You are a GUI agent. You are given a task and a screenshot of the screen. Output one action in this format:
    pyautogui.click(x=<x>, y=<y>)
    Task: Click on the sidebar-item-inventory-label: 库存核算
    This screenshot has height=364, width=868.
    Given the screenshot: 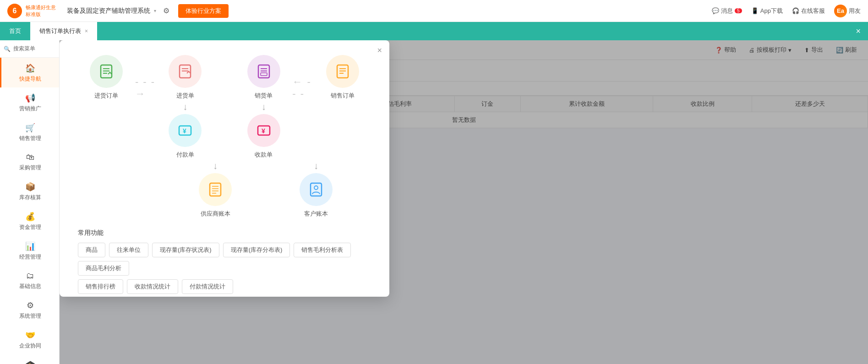 What is the action you would take?
    pyautogui.click(x=30, y=198)
    